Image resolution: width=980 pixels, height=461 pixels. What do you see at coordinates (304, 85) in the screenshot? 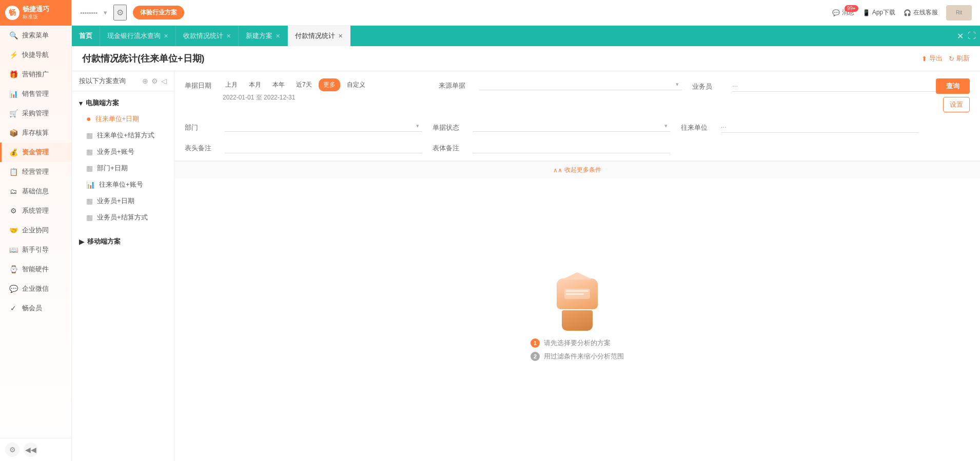
I see `date-7days-btn: 近7天` at bounding box center [304, 85].